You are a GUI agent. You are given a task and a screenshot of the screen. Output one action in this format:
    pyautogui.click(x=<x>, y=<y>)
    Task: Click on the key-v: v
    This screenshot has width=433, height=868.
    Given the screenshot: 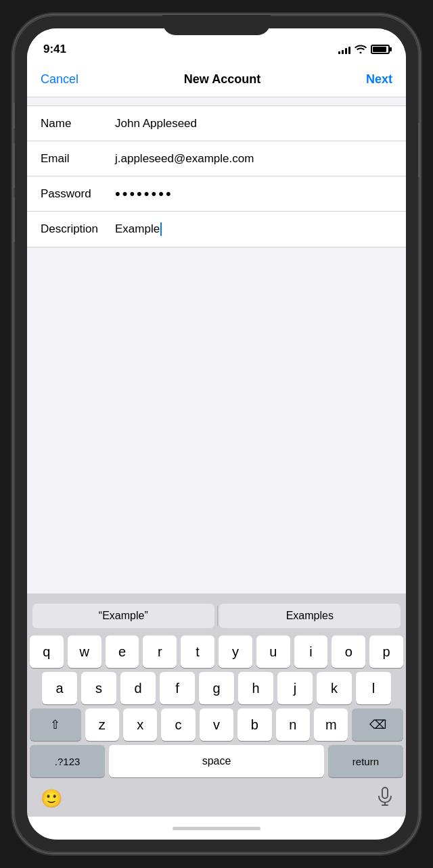 What is the action you would take?
    pyautogui.click(x=216, y=725)
    